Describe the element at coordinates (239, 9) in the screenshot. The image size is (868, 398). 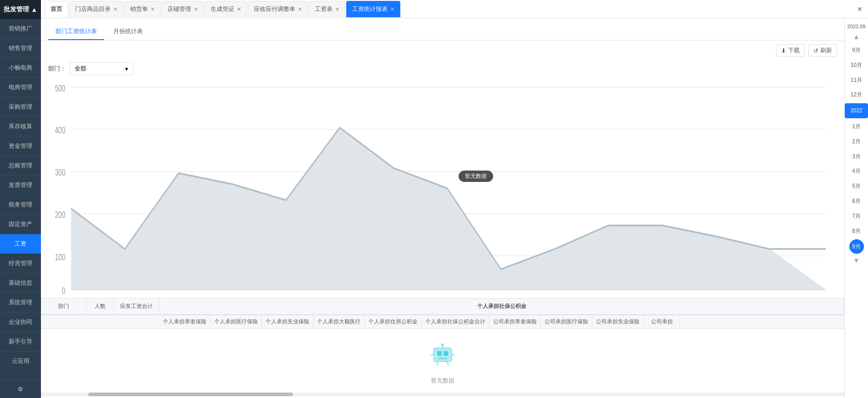
I see `tab-close-voucher-gen: ✕` at that location.